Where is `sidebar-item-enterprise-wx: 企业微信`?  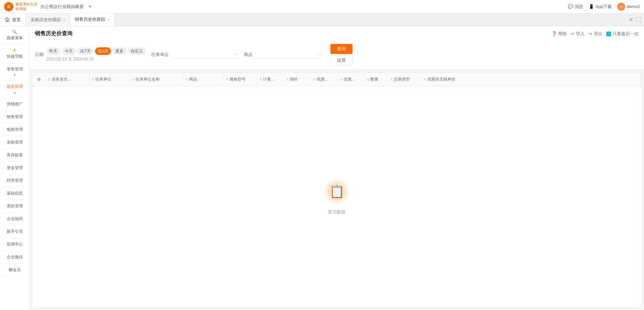
sidebar-item-enterprise-wx: 企业微信 is located at coordinates (15, 257).